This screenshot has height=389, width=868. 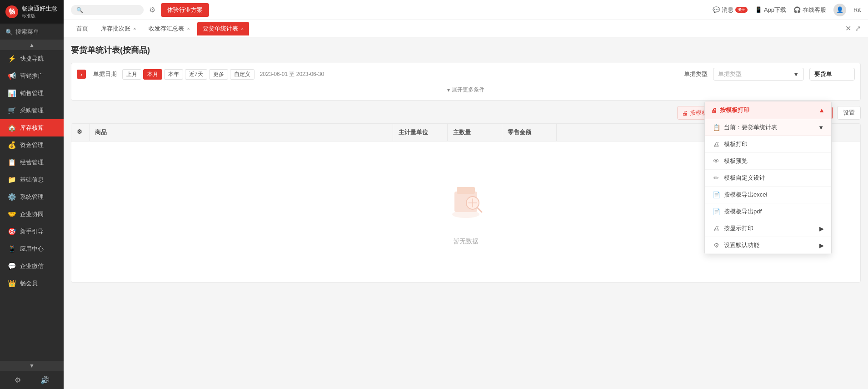 What do you see at coordinates (32, 93) in the screenshot?
I see `sidebar-item-sales: 📊 销售管理` at bounding box center [32, 93].